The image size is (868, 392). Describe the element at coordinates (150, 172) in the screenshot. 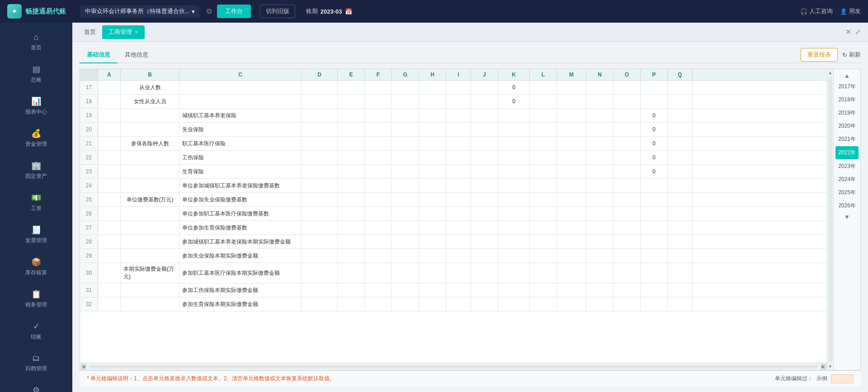

I see `cell-23-b` at that location.